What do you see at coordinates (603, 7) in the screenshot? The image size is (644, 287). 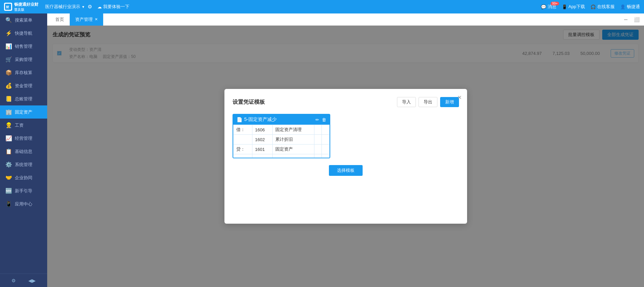 I see `online-service-button: 🎧 在线客服` at bounding box center [603, 7].